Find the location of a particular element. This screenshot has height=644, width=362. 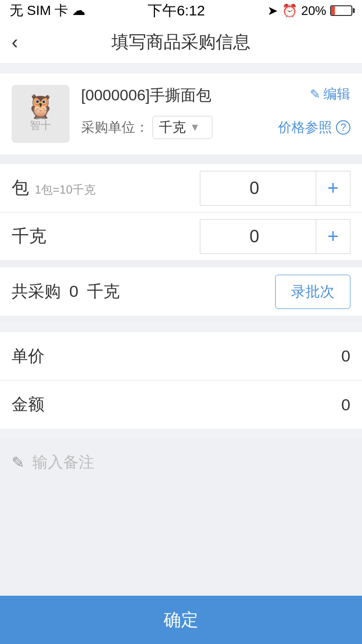

unit-label: 采购单位： is located at coordinates (115, 127).